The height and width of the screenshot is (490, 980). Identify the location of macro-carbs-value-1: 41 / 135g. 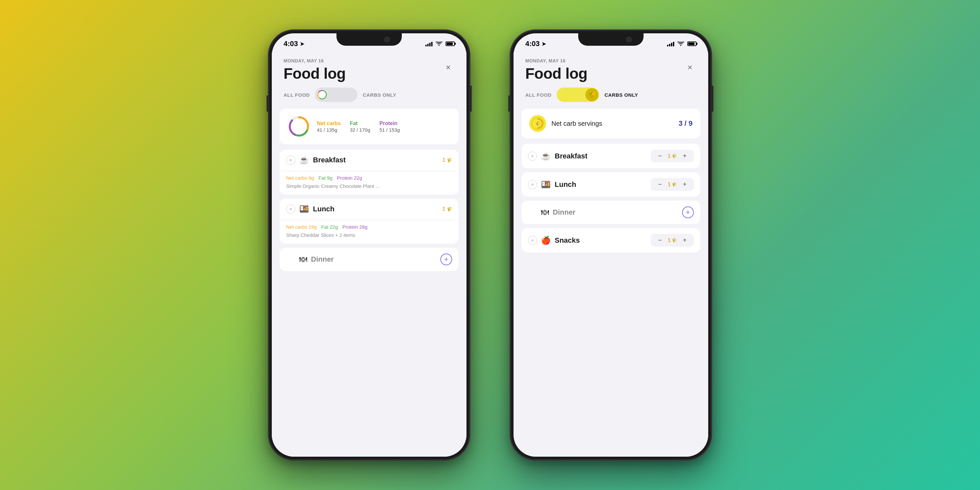
(329, 130).